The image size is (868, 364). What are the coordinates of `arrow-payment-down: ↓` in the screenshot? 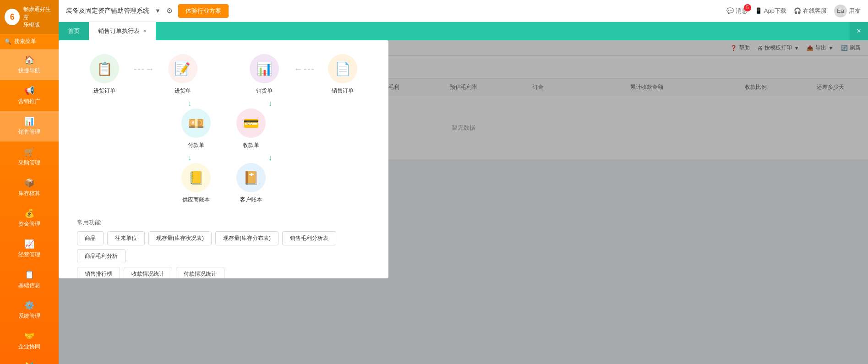 It's located at (183, 158).